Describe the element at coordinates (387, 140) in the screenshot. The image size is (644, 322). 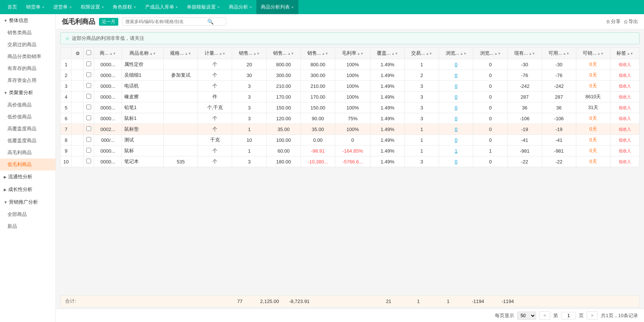
I see `cell-cover-rate: 1.49%` at that location.